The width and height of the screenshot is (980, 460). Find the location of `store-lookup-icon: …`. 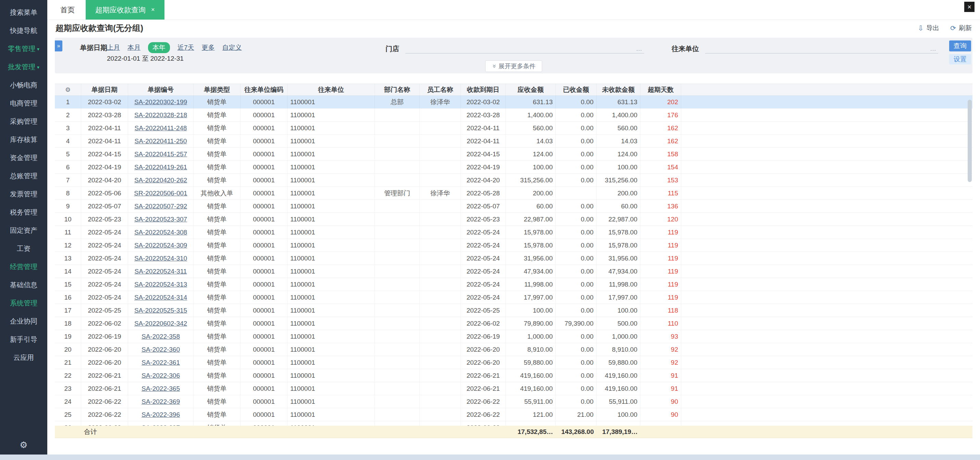

store-lookup-icon: … is located at coordinates (640, 49).